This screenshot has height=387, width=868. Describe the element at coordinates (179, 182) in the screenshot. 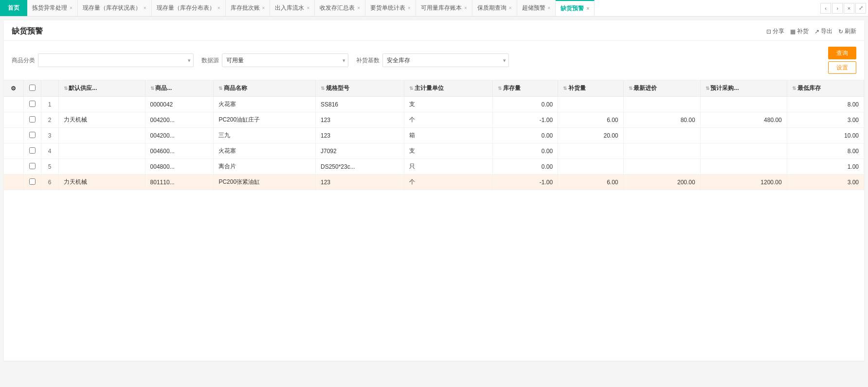

I see `row-goods-code: 801110...` at that location.